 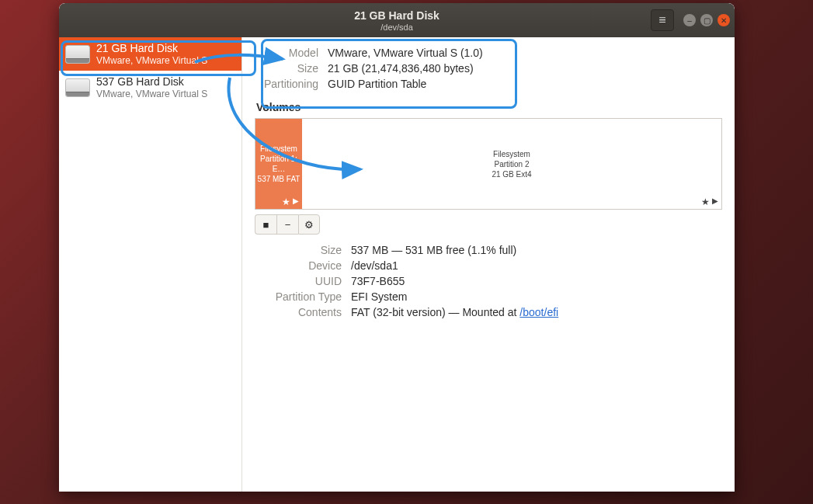 I want to click on hamburger-icon: ≡, so click(x=662, y=20).